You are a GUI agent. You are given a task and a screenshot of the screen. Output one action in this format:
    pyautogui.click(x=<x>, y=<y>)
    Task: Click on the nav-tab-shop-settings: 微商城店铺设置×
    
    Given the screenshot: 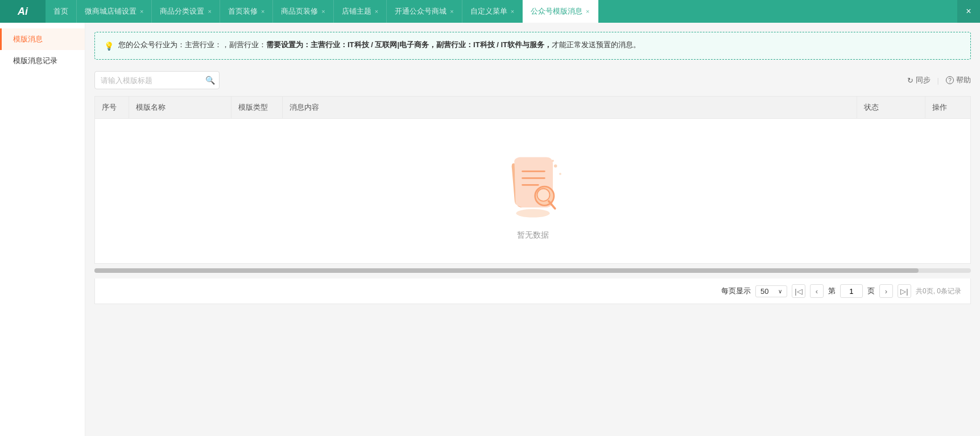 What is the action you would take?
    pyautogui.click(x=114, y=11)
    